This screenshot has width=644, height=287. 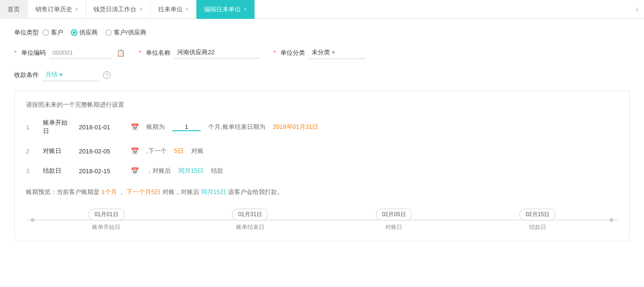 I want to click on unit-type-label: 单位类型, so click(x=26, y=33).